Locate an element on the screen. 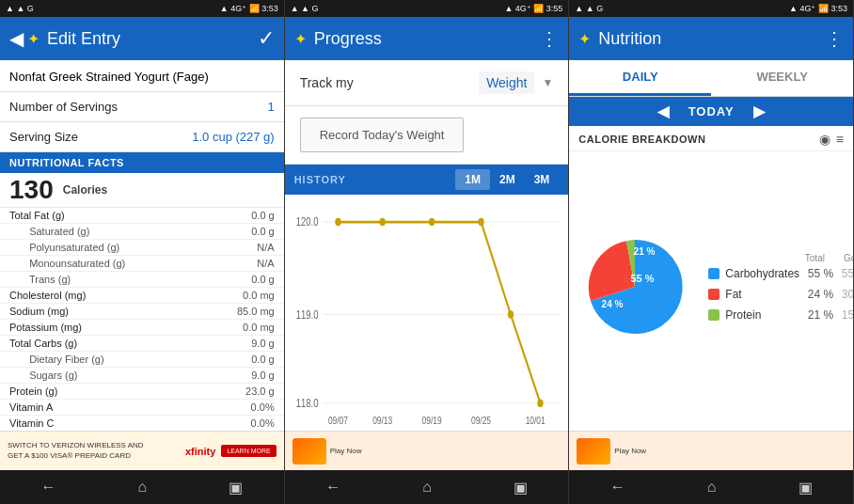  nav-recents-2: ▣ is located at coordinates (521, 487).